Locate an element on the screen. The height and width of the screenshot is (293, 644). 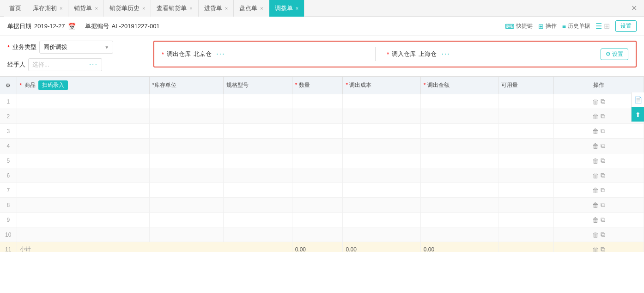
subtotal-cost: 0.00 is located at coordinates (382, 247).